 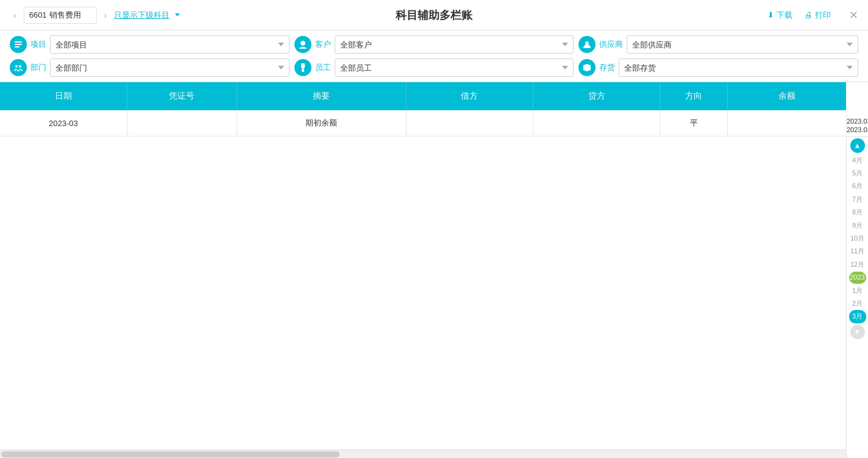 I want to click on title-actions: ⬇ 下载 🖨 打印 ✕, so click(x=813, y=15).